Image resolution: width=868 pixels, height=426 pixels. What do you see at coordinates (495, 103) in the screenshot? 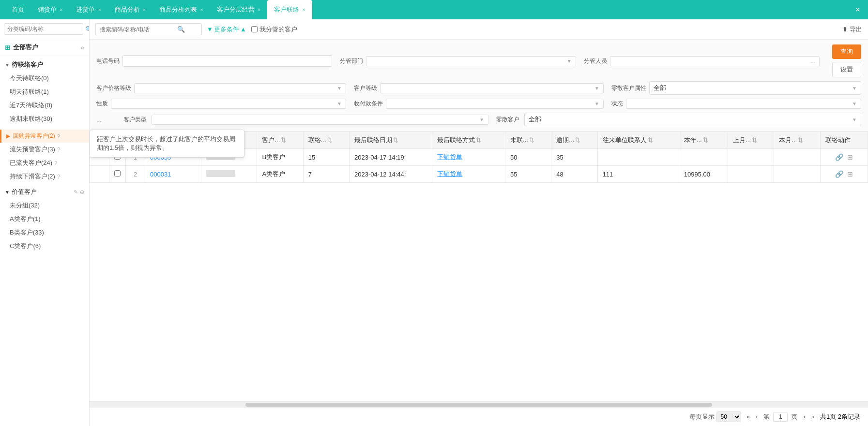
I see `pay-condition-select: ▼` at bounding box center [495, 103].